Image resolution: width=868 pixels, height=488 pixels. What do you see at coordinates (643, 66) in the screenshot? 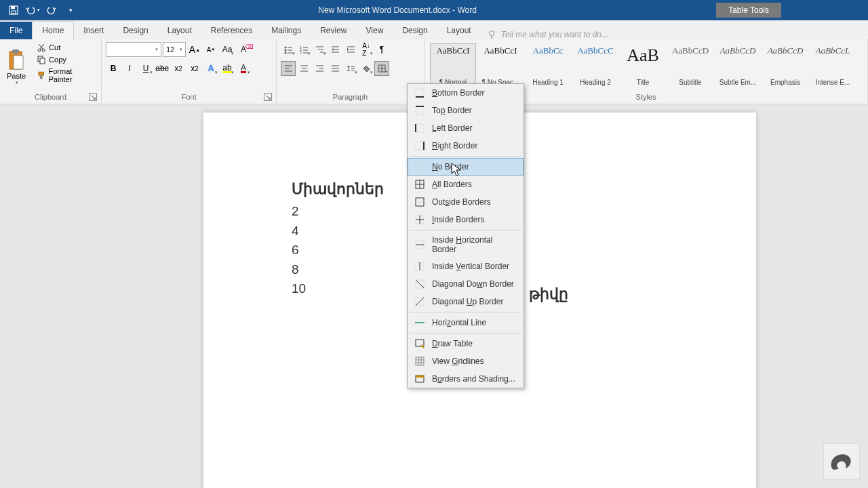
I see `style-item: AaBTitle` at bounding box center [643, 66].